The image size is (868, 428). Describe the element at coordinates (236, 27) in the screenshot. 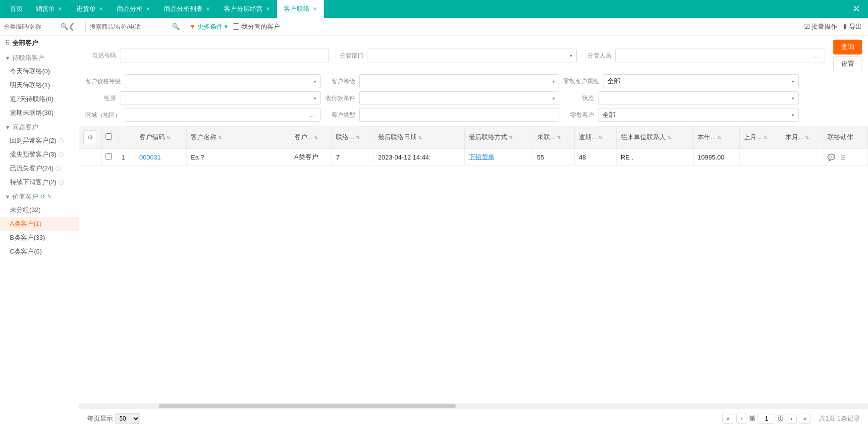

I see `my-customers-checkbox` at that location.